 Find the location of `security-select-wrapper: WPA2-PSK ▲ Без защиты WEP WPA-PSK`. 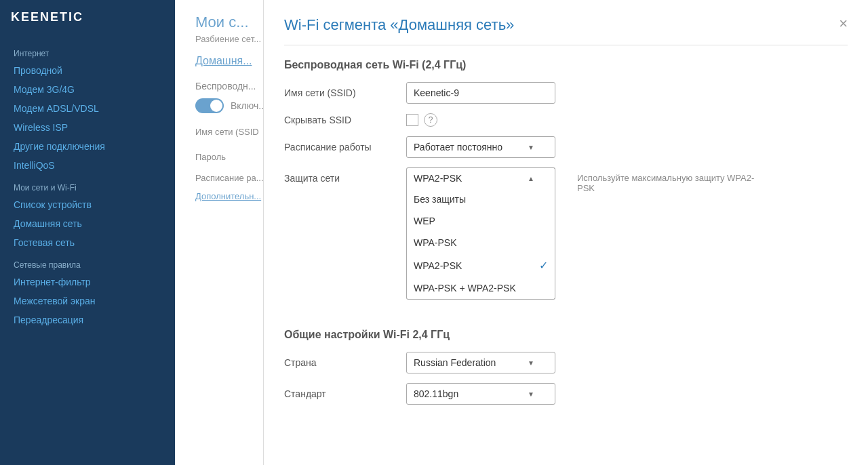

security-select-wrapper: WPA2-PSK ▲ Без защиты WEP WPA-PSK is located at coordinates (481, 178).